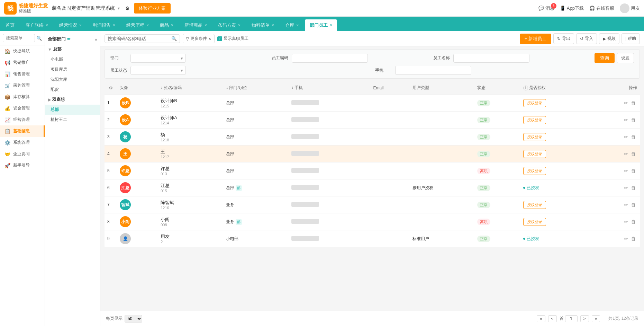 The height and width of the screenshot is (326, 644). What do you see at coordinates (73, 120) in the screenshot?
I see `dept-item-zhishu: 植树王二` at bounding box center [73, 120].